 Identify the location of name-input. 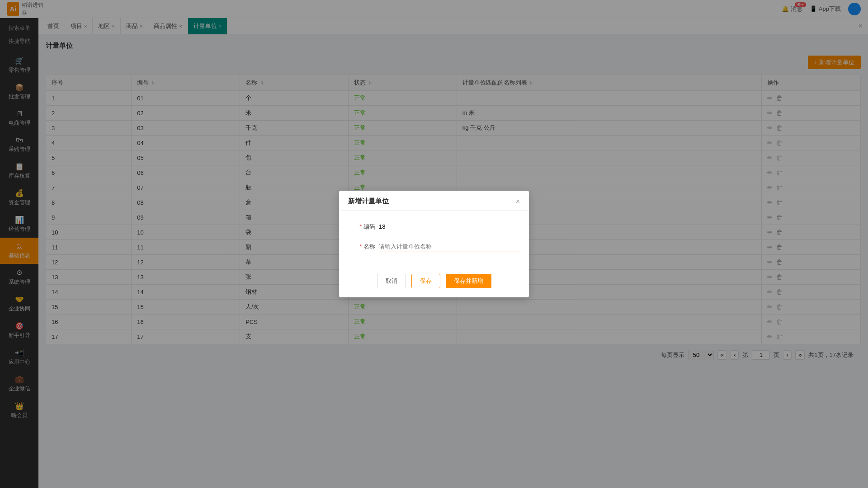
(449, 247).